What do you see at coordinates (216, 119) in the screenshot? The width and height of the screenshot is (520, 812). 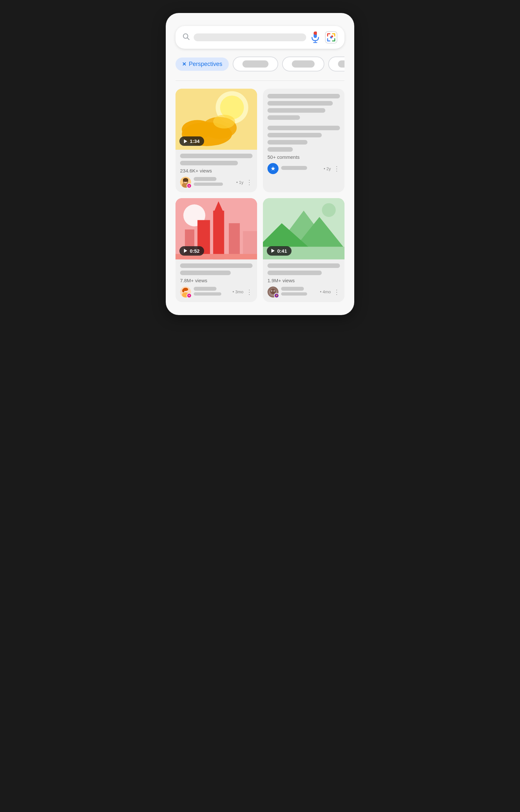 I see `card-1-thumbnail: 1:34` at bounding box center [216, 119].